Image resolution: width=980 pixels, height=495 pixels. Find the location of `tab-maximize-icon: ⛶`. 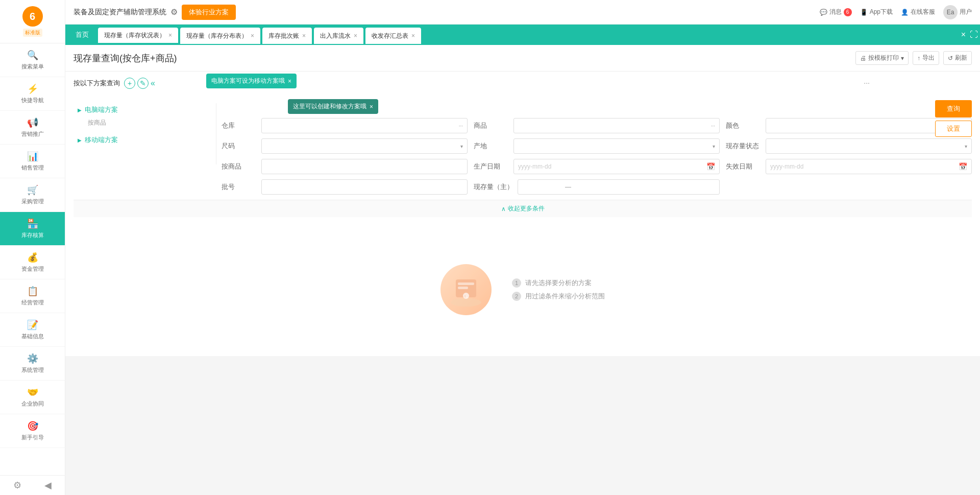

tab-maximize-icon: ⛶ is located at coordinates (974, 35).